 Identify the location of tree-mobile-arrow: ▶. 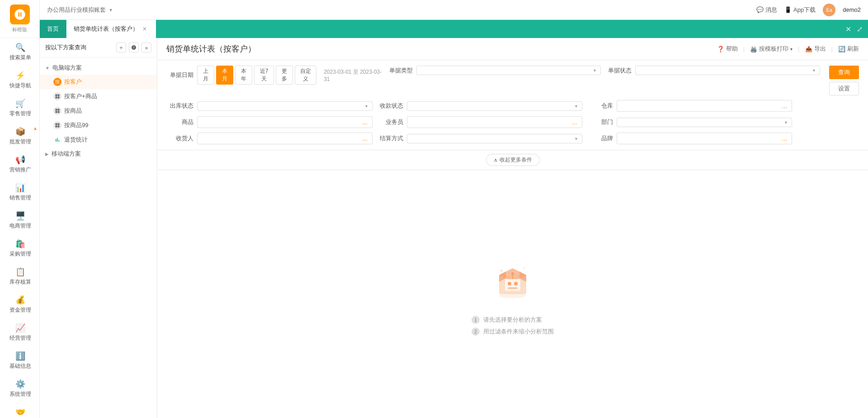
(47, 154).